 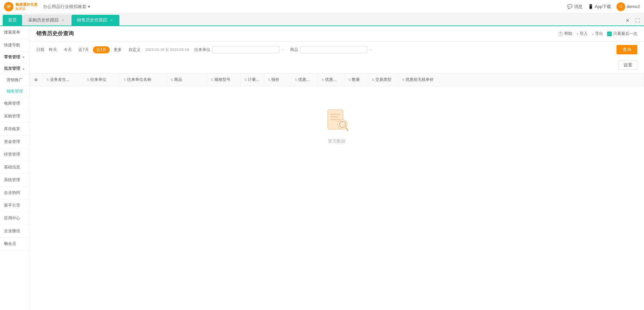 I want to click on sort-icon-unit-name: ⇅, so click(x=125, y=80).